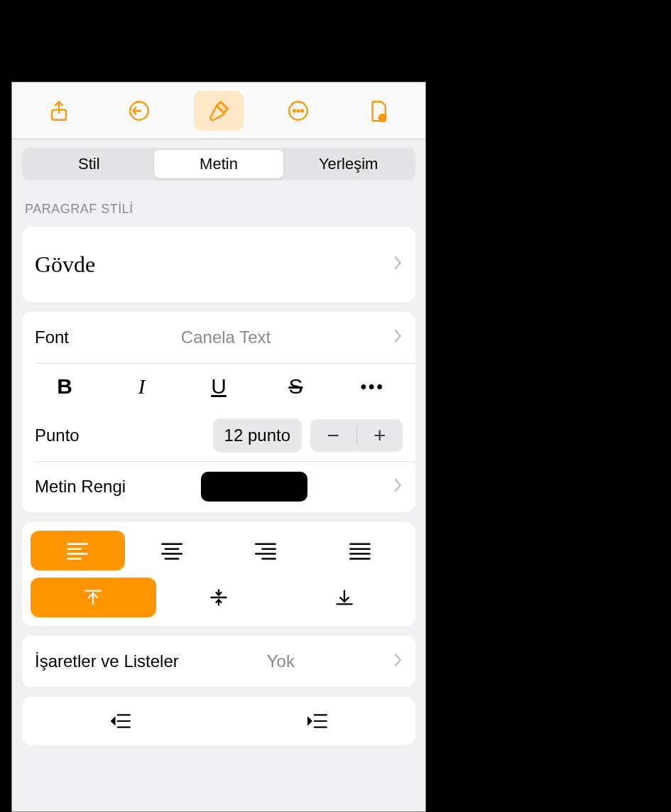  I want to click on valign-top-icon, so click(93, 597).